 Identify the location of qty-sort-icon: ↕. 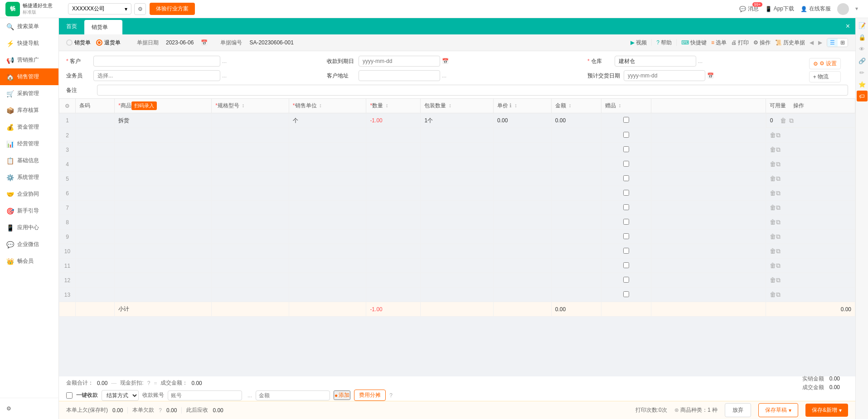
(387, 106).